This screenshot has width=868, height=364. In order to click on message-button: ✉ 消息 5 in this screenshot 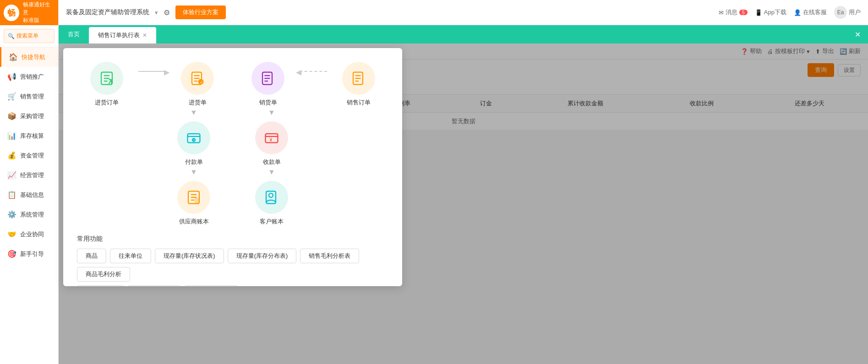, I will do `click(733, 12)`.